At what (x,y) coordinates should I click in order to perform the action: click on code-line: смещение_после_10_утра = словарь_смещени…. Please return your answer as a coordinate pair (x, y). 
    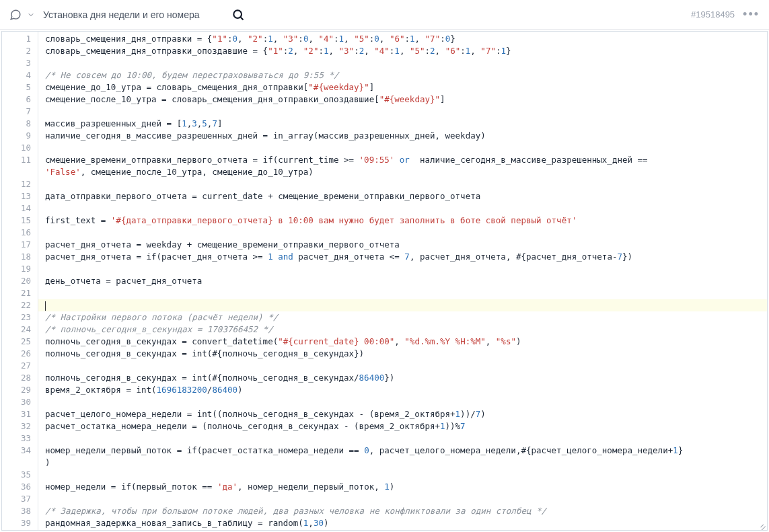
    Looking at the image, I should click on (406, 100).